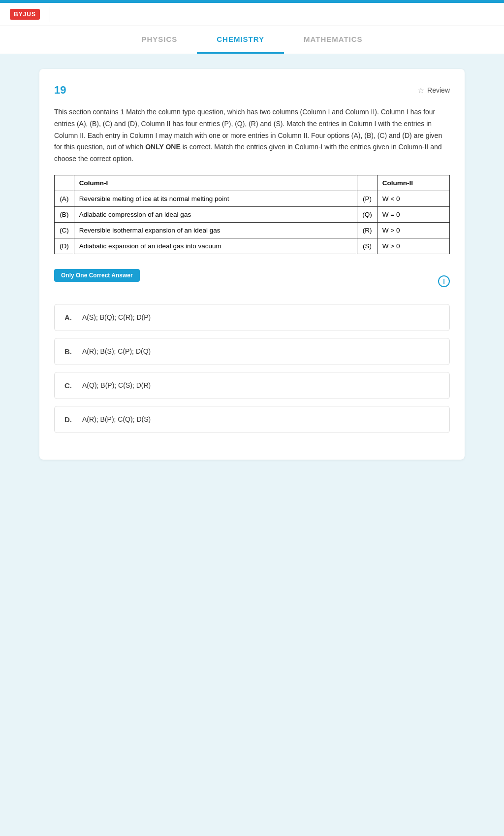 The width and height of the screenshot is (504, 836). What do you see at coordinates (69, 385) in the screenshot?
I see `option-c-label: C.` at bounding box center [69, 385].